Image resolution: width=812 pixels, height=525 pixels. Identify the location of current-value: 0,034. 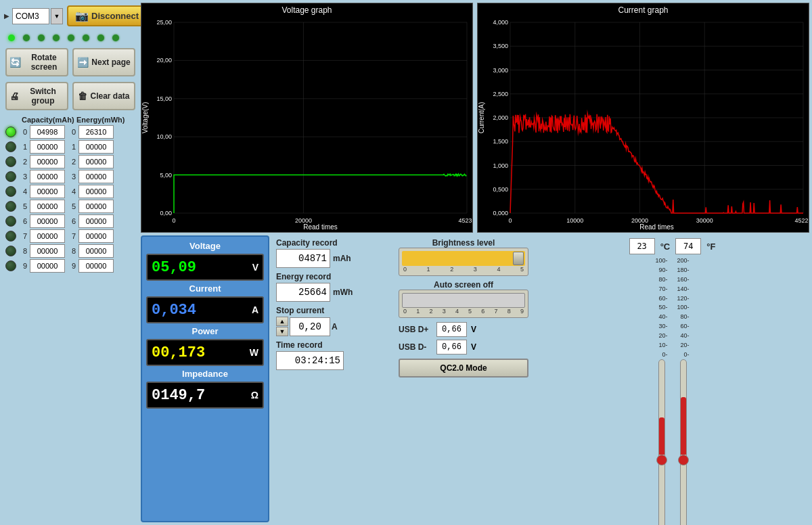
(174, 310).